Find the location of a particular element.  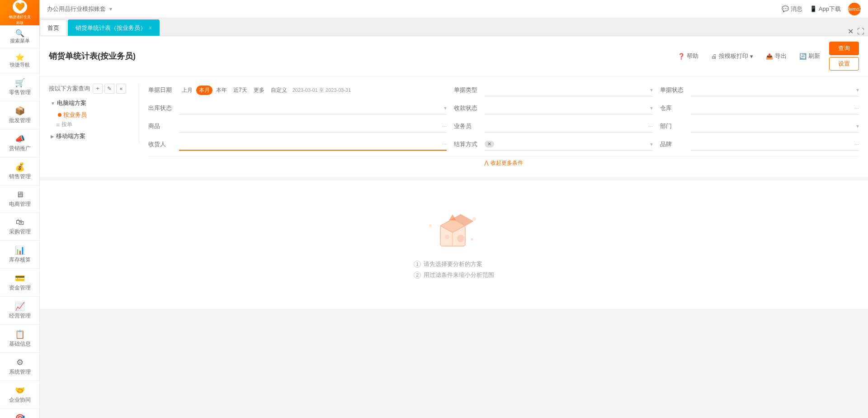

finance-icon: 💳 is located at coordinates (20, 278).